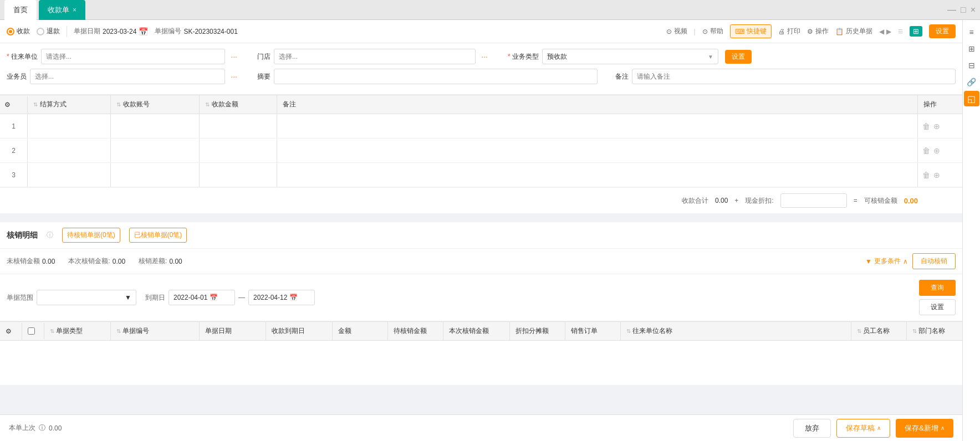 The image size is (980, 441). What do you see at coordinates (230, 298) in the screenshot?
I see `date-filter: 到期日 2022-04-01 📅 — 2022-04-12 📅` at bounding box center [230, 298].